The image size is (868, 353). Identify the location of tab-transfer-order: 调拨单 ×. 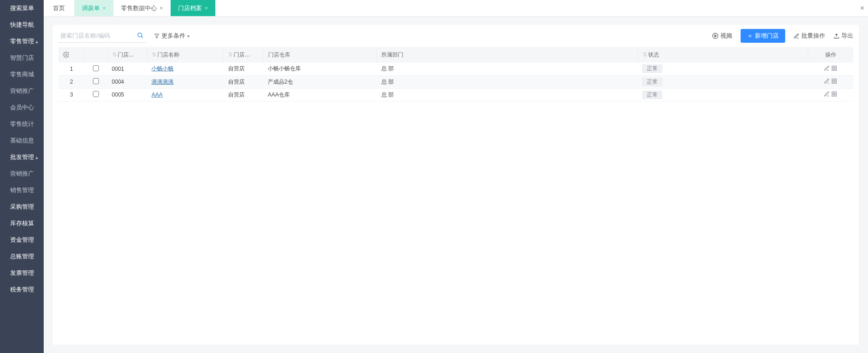
(94, 8).